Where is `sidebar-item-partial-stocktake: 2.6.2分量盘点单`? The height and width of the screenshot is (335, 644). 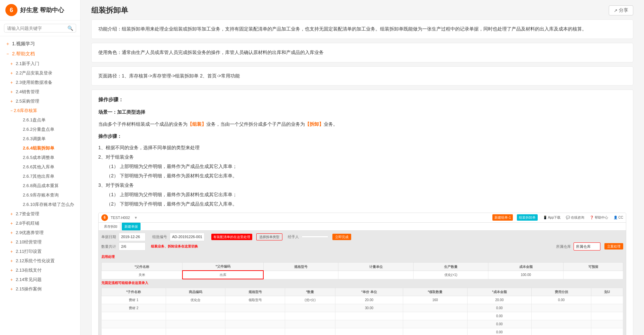 sidebar-item-partial-stocktake: 2.6.2分量盘点单 is located at coordinates (49, 129).